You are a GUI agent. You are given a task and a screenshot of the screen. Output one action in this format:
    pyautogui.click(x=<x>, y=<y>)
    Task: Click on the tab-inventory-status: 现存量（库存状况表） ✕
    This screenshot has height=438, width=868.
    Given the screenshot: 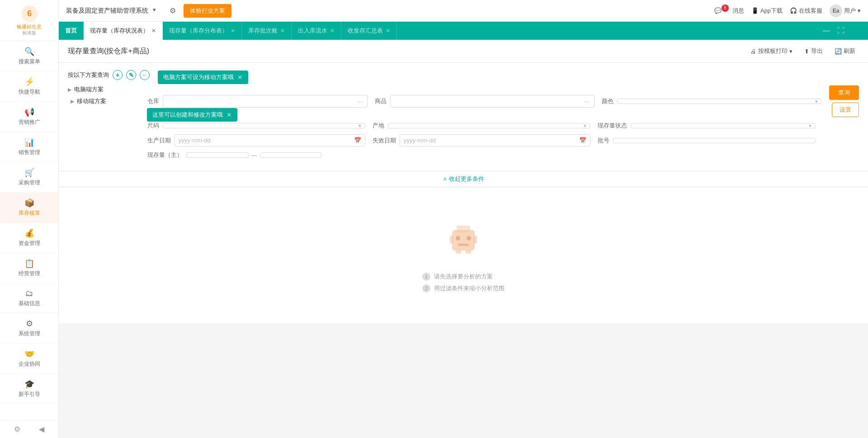 What is the action you would take?
    pyautogui.click(x=123, y=31)
    